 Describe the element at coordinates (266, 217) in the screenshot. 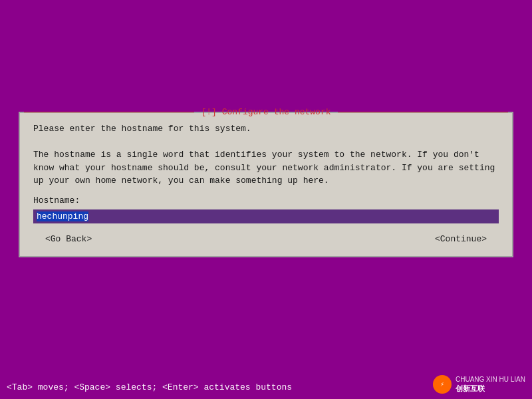

I see `hostname-input` at that location.